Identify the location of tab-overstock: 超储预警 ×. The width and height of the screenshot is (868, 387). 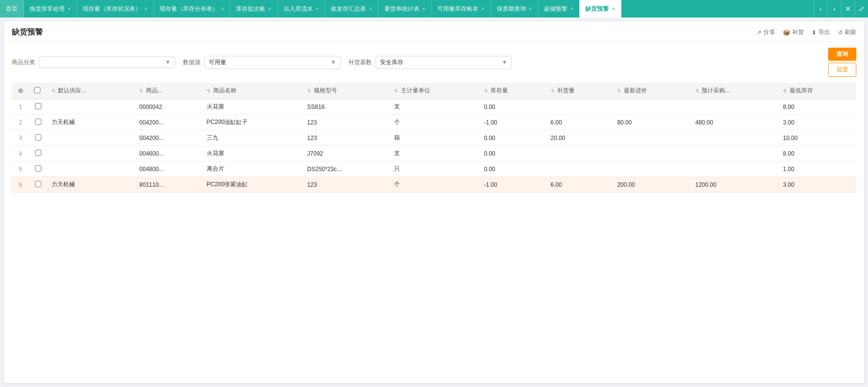
(559, 9).